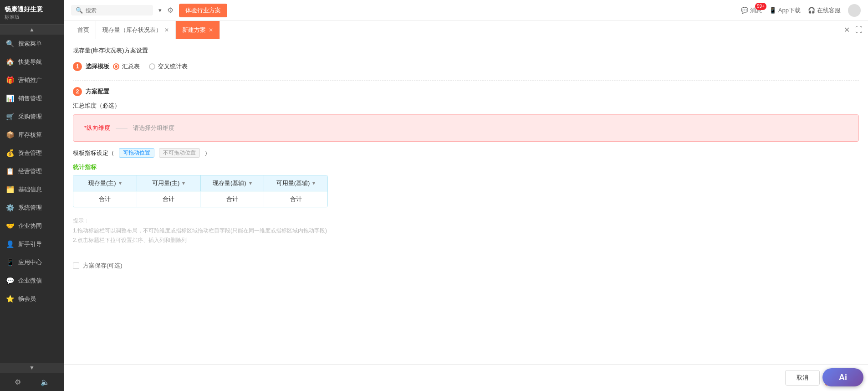 Image resolution: width=868 pixels, height=391 pixels. Describe the element at coordinates (160, 10) in the screenshot. I see `topbar-dropdown: ▾` at that location.